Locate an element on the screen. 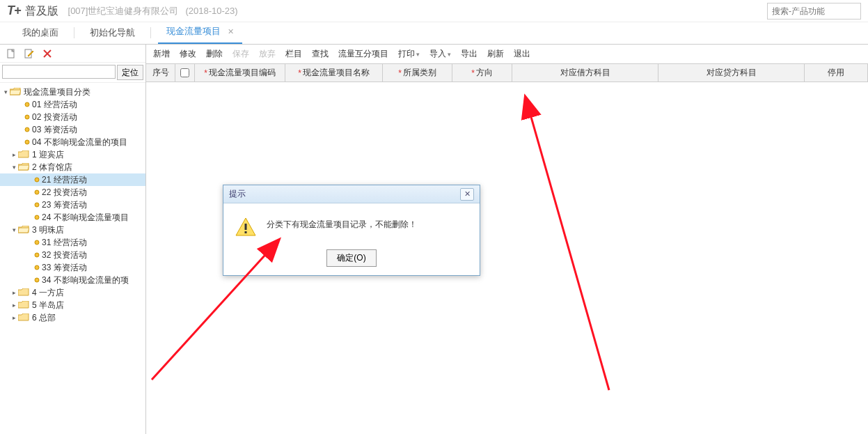  tree-node-g2: ▾2 体育馆店 is located at coordinates (72, 167).